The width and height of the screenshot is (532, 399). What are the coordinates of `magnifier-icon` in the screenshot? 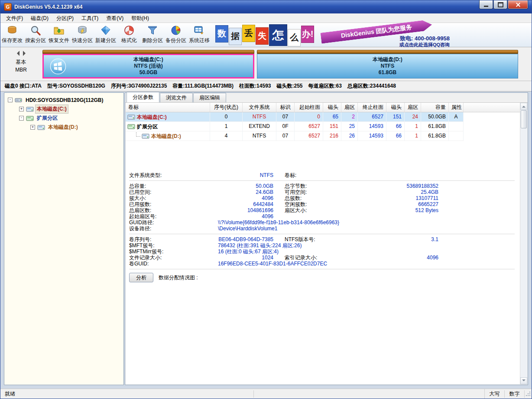 It's located at (36, 30).